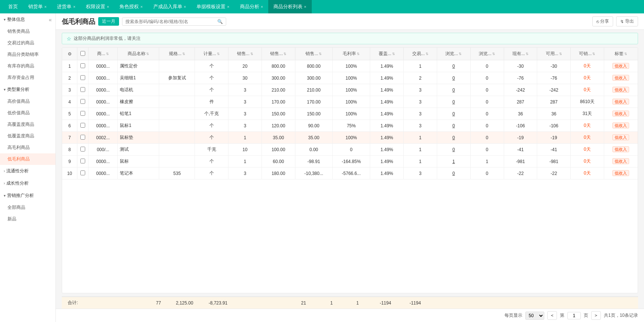 This screenshot has width=644, height=322. I want to click on th-checkbox, so click(83, 54).